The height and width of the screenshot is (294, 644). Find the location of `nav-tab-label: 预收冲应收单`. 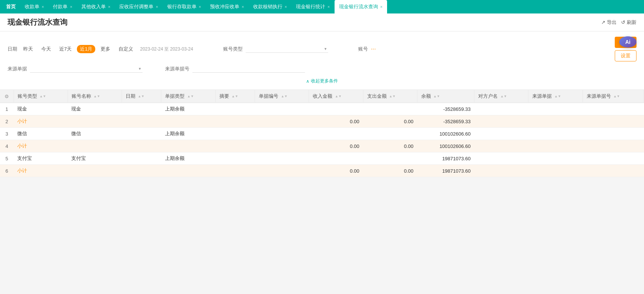

nav-tab-label: 预收冲应收单 is located at coordinates (225, 7).